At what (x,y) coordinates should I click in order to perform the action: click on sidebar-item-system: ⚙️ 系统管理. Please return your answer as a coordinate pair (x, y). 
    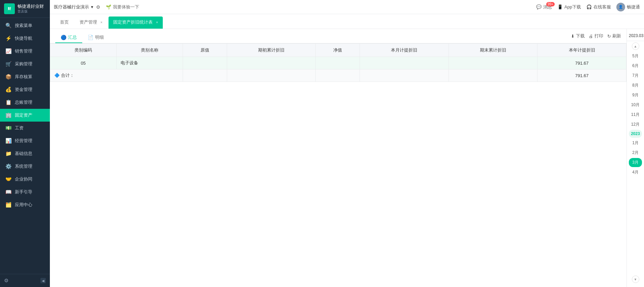
    Looking at the image, I should click on (25, 166).